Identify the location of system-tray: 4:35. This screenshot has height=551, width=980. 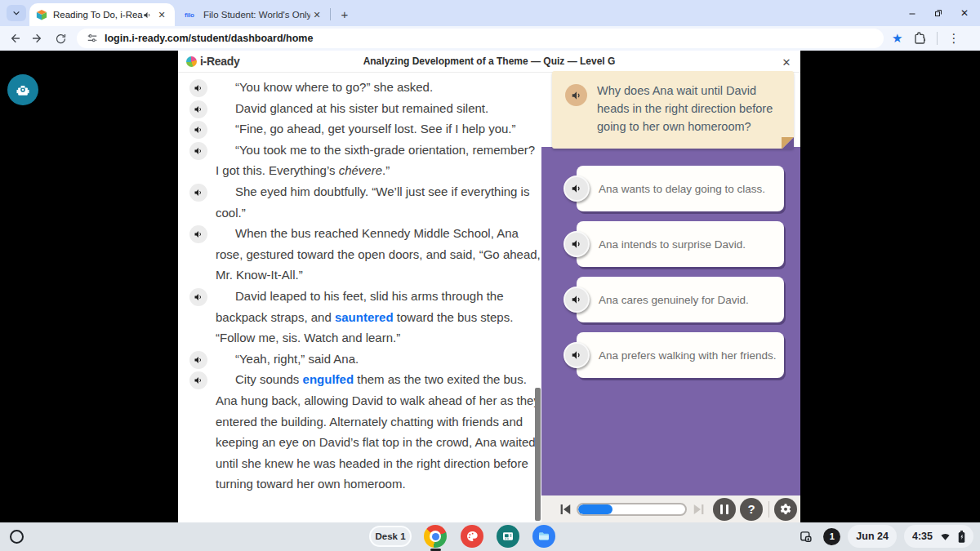
(939, 536).